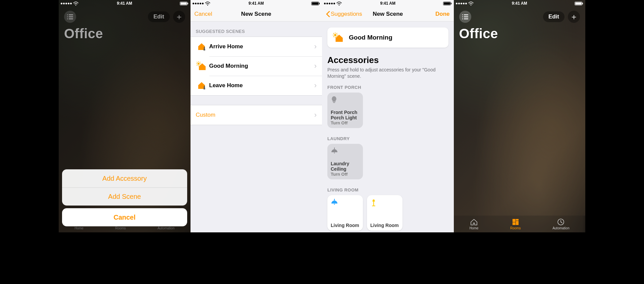  I want to click on scene-name-field: Good Morning, so click(388, 38).